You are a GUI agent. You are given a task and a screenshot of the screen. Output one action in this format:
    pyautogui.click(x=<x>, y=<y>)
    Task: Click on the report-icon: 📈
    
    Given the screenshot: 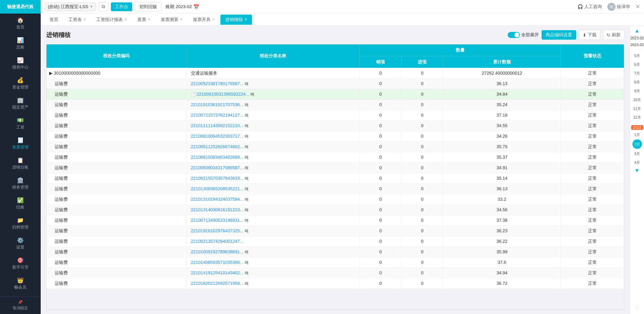 What is the action you would take?
    pyautogui.click(x=20, y=60)
    